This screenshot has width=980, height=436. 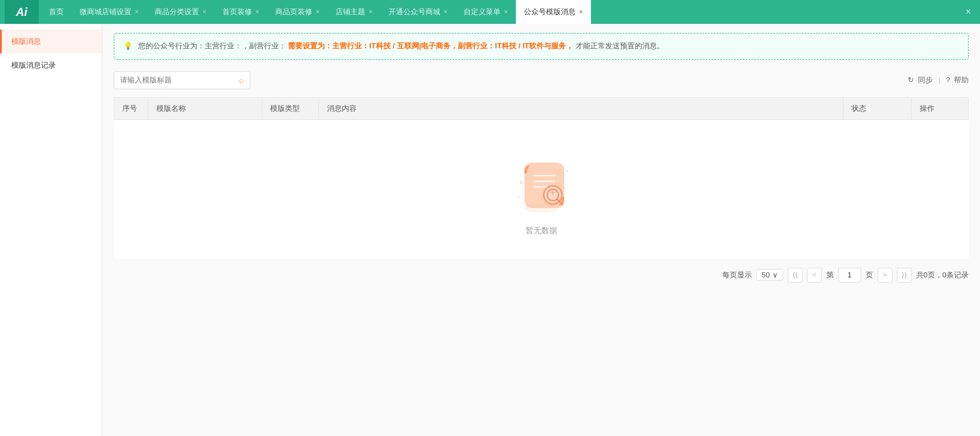 What do you see at coordinates (830, 275) in the screenshot?
I see `page-label-before: 第` at bounding box center [830, 275].